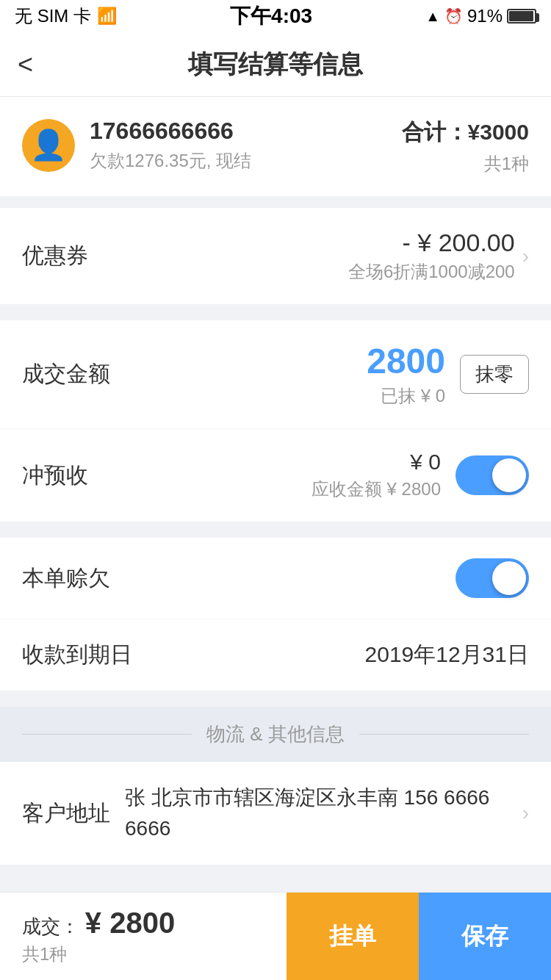 This screenshot has height=980, width=551. I want to click on address-value: 张 北京市市辖区海淀区永丰南 156 6666 6666, so click(320, 813).